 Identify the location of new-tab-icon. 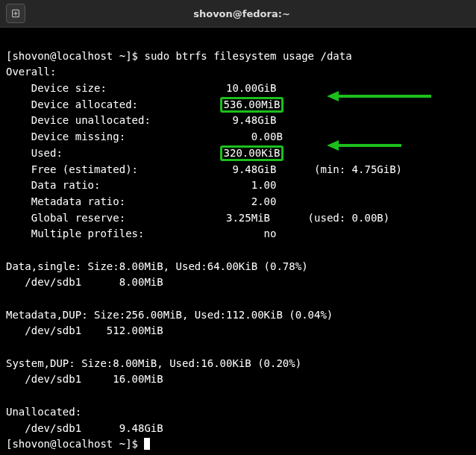
(16, 13).